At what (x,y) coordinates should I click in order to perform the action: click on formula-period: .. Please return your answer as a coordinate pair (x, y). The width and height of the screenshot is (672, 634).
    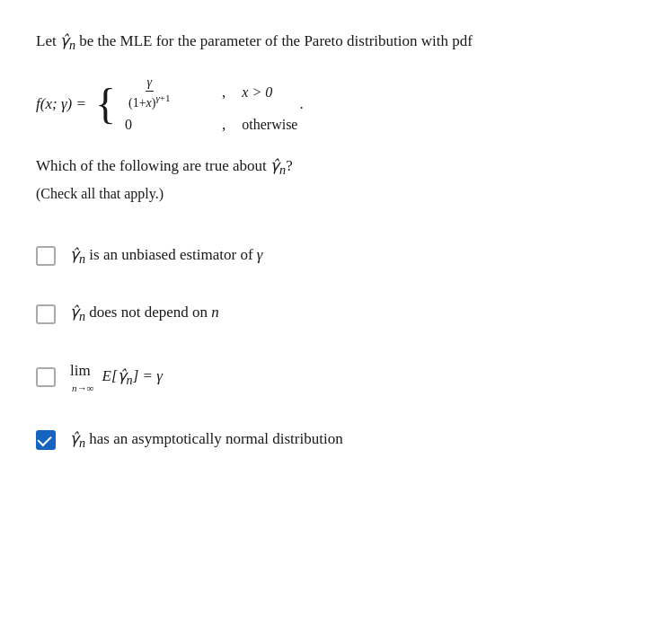
    Looking at the image, I should click on (301, 104).